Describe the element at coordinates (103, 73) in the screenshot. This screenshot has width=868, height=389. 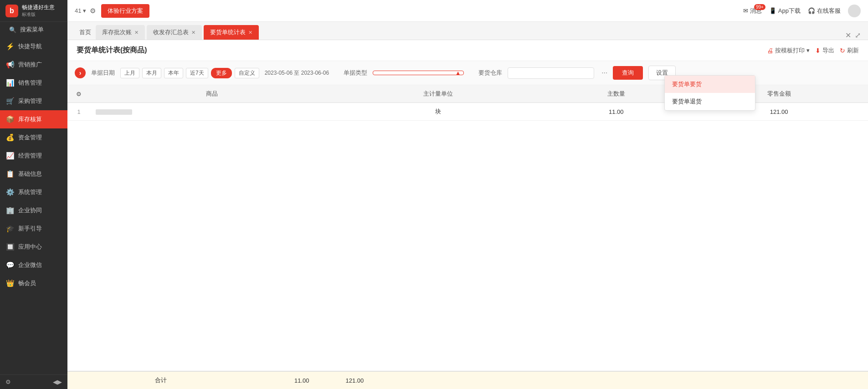
I see `date-label: 单据日期` at that location.